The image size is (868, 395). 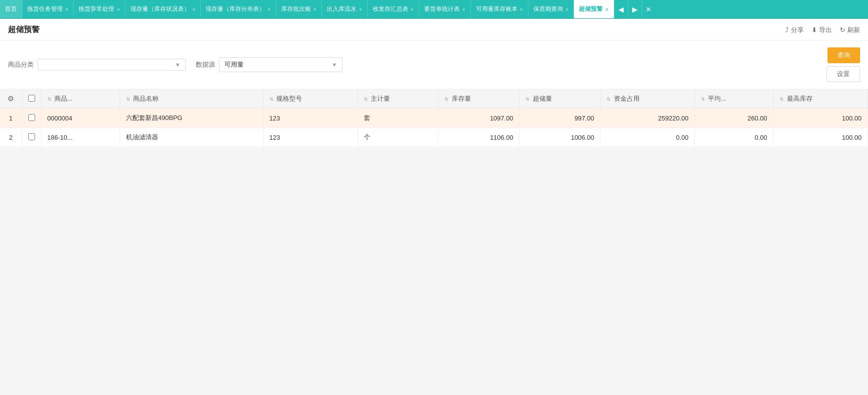 I want to click on select-all-checkbox, so click(x=32, y=98).